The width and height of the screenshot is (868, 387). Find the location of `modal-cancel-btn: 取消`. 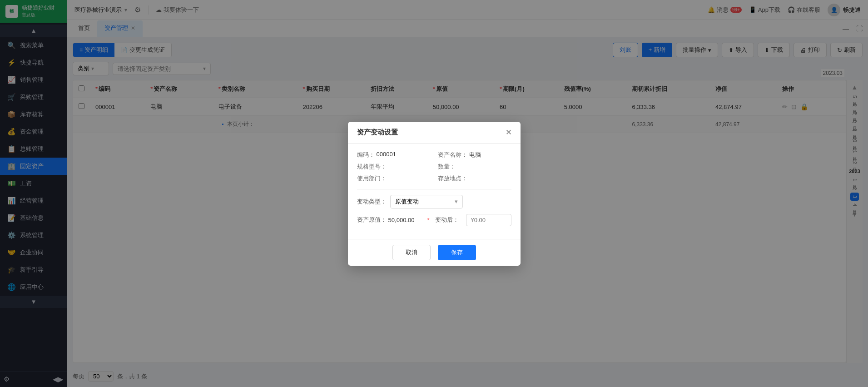

modal-cancel-btn: 取消 is located at coordinates (412, 253).